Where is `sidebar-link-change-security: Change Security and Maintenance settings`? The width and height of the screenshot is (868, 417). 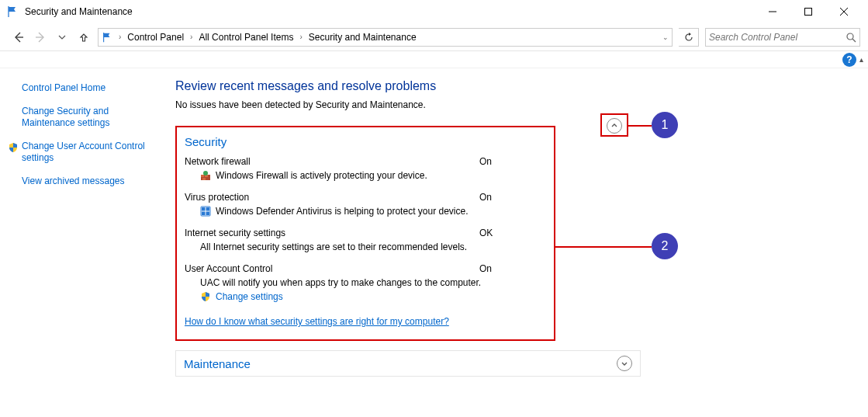
sidebar-link-change-security: Change Security and Maintenance settings is located at coordinates (88, 118).